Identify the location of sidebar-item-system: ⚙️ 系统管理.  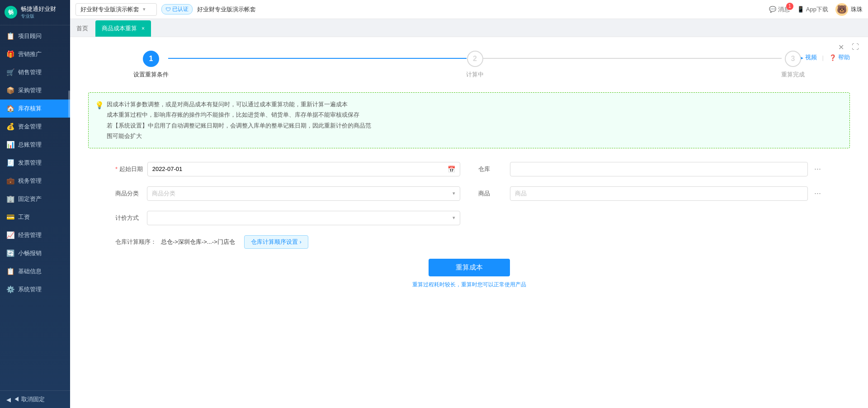
(35, 289).